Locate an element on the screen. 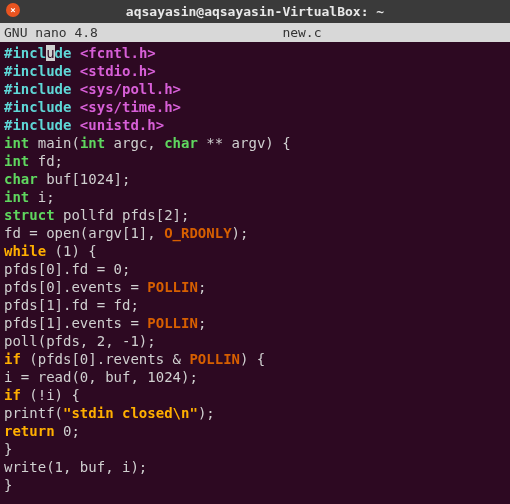 The width and height of the screenshot is (510, 504). code-line: #include <fcntl.h> is located at coordinates (255, 53).